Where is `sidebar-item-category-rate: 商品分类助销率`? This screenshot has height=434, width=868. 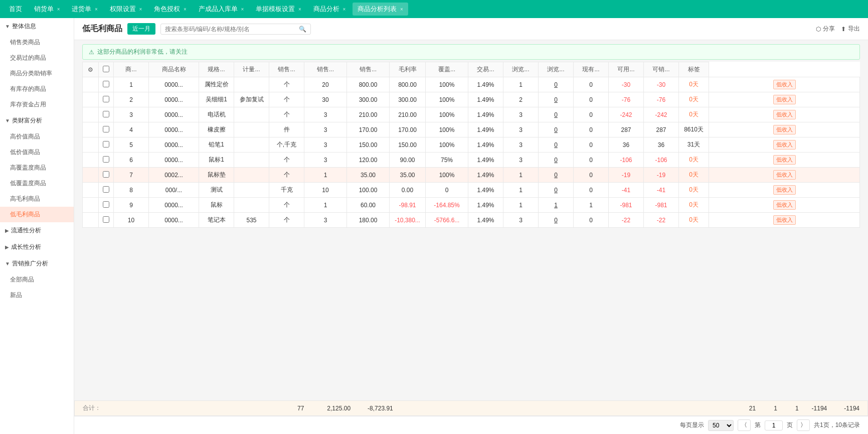
sidebar-item-category-rate: 商品分类助销率 is located at coordinates (37, 73).